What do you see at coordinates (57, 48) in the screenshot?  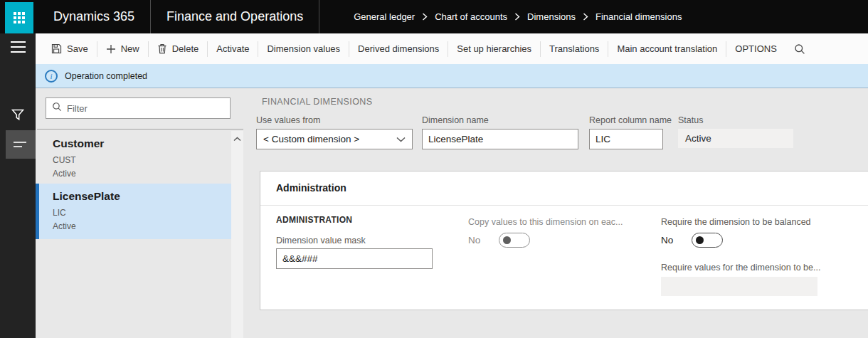 I see `save-icon` at bounding box center [57, 48].